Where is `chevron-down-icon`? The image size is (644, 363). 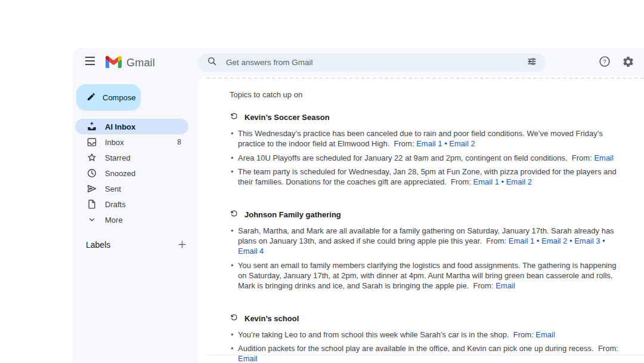
chevron-down-icon is located at coordinates (92, 220).